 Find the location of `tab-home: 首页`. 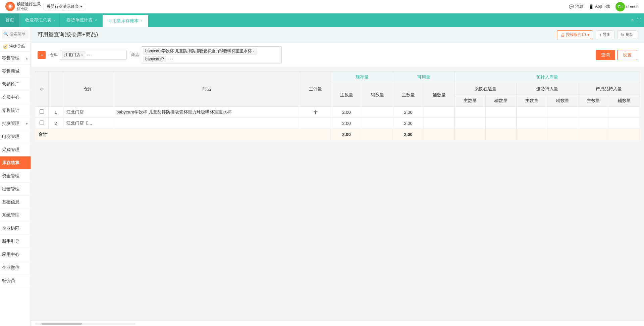

tab-home: 首页 is located at coordinates (10, 20).